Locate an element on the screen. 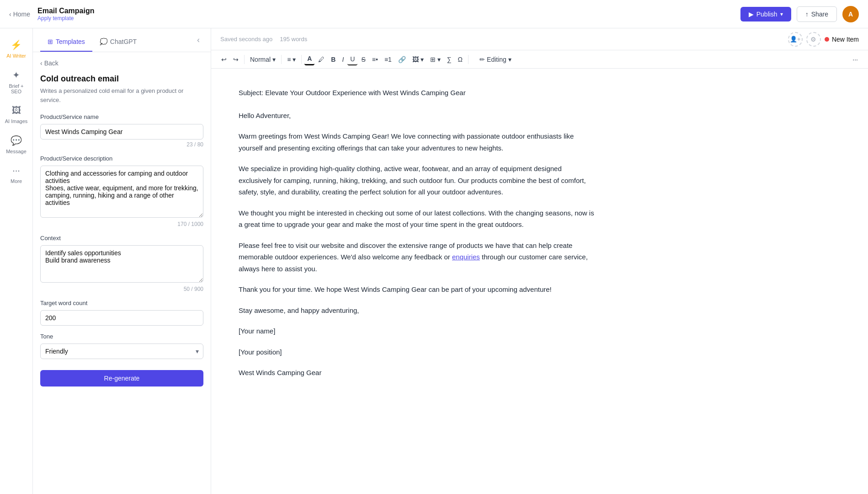 This screenshot has height=494, width=868. email-signature-company: West Winds Camping Gear is located at coordinates (417, 373).